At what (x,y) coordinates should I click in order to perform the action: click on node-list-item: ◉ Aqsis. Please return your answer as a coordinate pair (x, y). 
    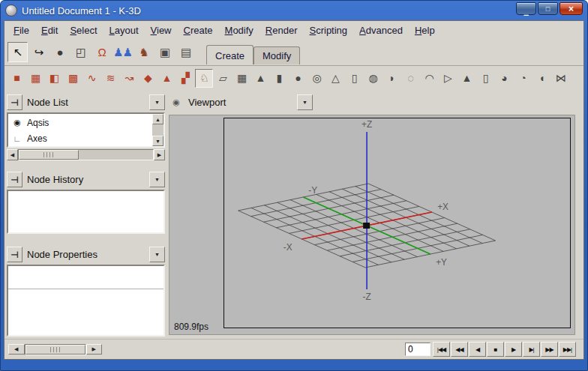
    Looking at the image, I should click on (80, 123).